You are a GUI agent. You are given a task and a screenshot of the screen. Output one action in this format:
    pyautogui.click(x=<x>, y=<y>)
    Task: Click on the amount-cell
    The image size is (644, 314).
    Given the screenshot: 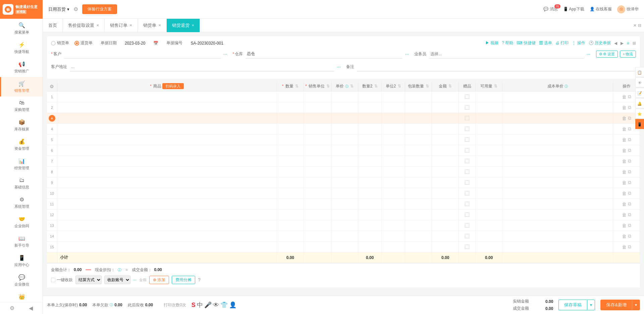 What is the action you would take?
    pyautogui.click(x=445, y=118)
    